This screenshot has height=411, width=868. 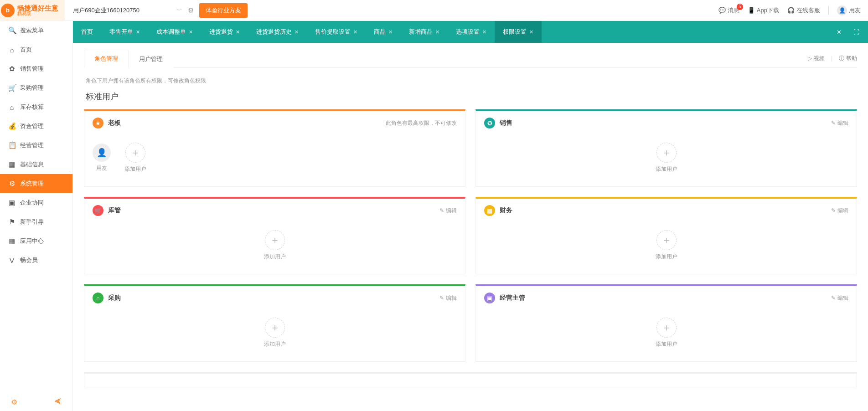 I want to click on sidebar-item-7: ▦基础信息, so click(x=36, y=164).